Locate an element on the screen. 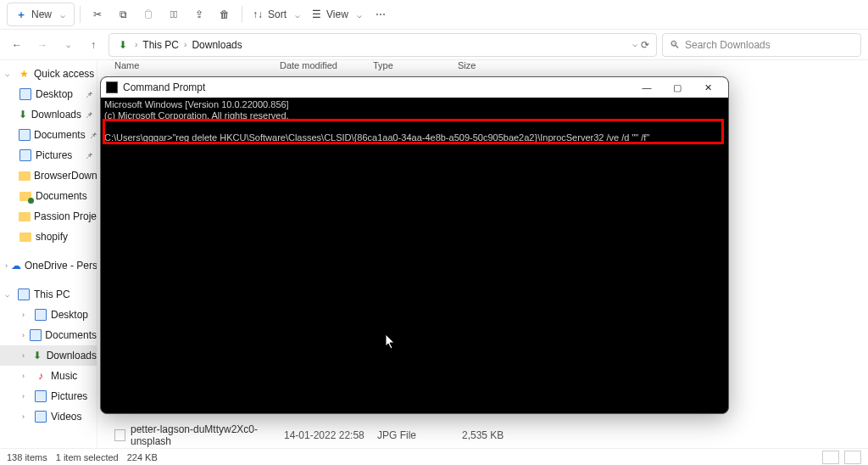 Image resolution: width=868 pixels, height=465 pixels. sidebar: ⌵★Quick access Desktop📌︎ ⬇Downloads📌︎ Do… is located at coordinates (49, 255).